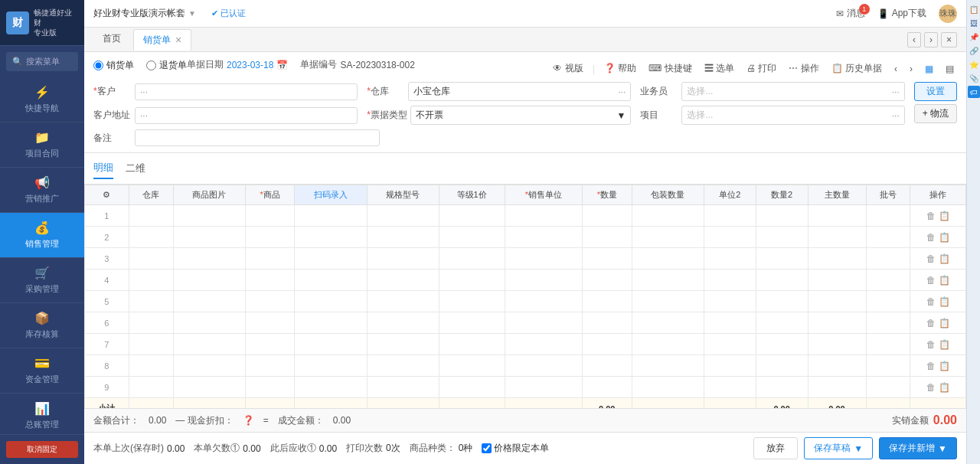 This screenshot has height=464, width=980. I want to click on copy-icon-5: 📋, so click(945, 302).